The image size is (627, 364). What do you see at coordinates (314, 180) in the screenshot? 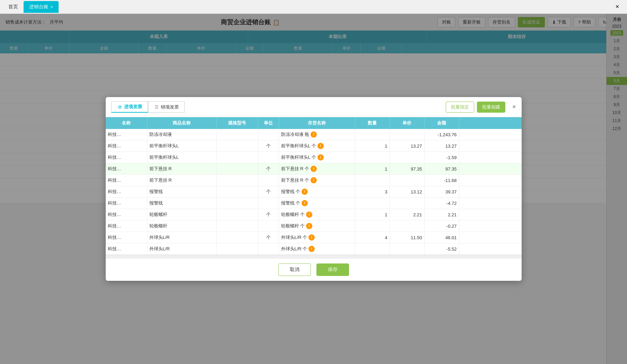
I see `table-row: 科技… 前下悬挂 R 前下悬挂 R 个 ! -11.68` at bounding box center [314, 180].